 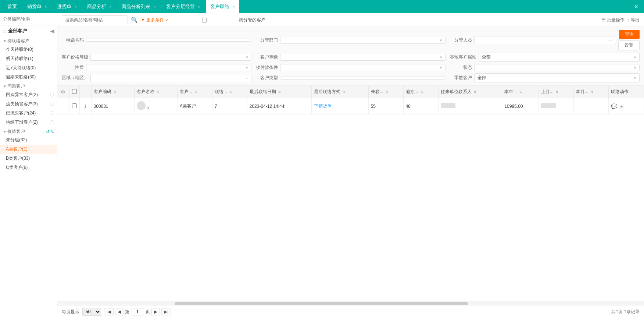 I want to click on nav-customer-layer: 客户分层经营 ×, so click(x=183, y=7).